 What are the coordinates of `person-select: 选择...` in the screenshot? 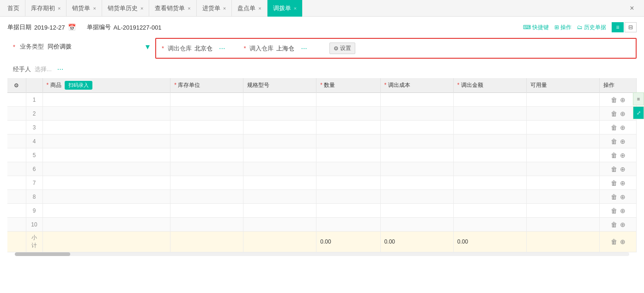 It's located at (43, 69).